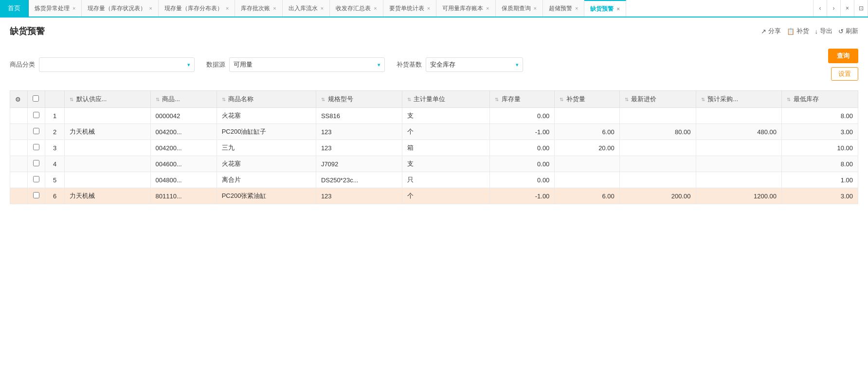 Image resolution: width=868 pixels, height=387 pixels. Describe the element at coordinates (605, 8) in the screenshot. I see `tab-item-11: 缺货预警 ×` at that location.